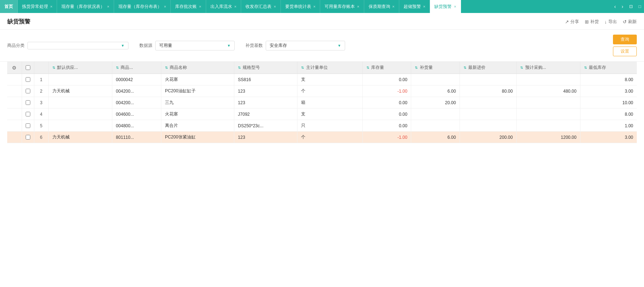 The height and width of the screenshot is (287, 644). Describe the element at coordinates (298, 6) in the screenshot. I see `tab-requisition-label: 要货单统计表` at that location.